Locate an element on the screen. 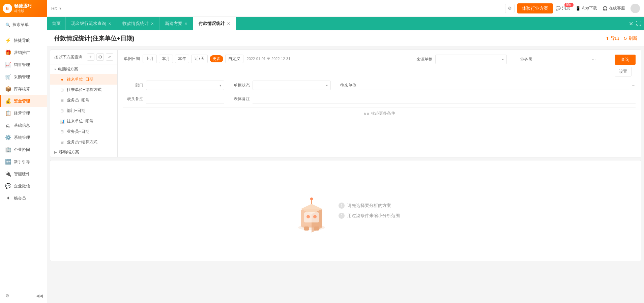 Image resolution: width=644 pixels, height=303 pixels. tab-home: 首页 is located at coordinates (57, 24).